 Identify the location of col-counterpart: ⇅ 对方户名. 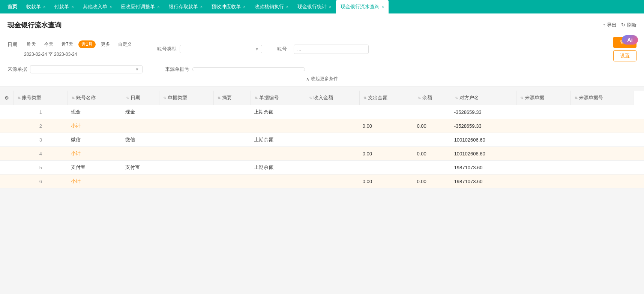
(484, 98).